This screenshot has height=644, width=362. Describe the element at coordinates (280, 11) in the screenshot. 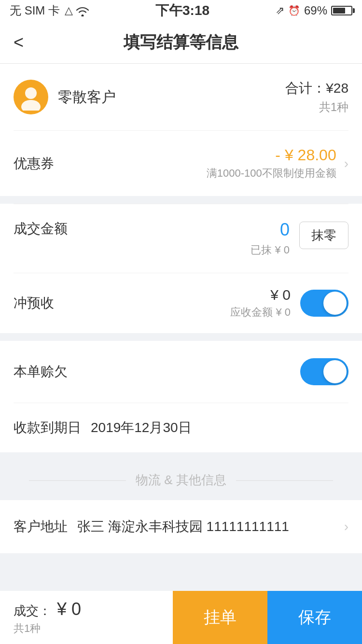

I see `location-icon: ⇗` at that location.